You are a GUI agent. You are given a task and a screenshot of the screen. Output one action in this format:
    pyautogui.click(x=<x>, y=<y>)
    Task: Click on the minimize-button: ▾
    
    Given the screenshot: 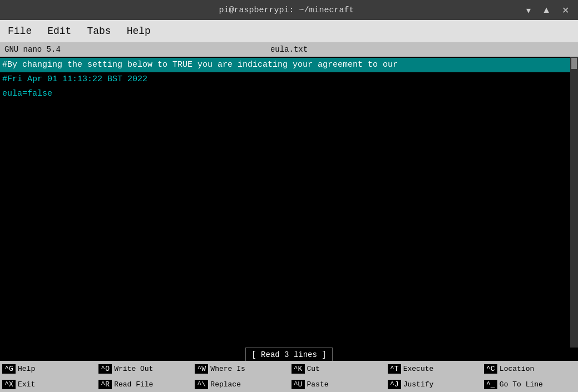 What is the action you would take?
    pyautogui.click(x=528, y=10)
    